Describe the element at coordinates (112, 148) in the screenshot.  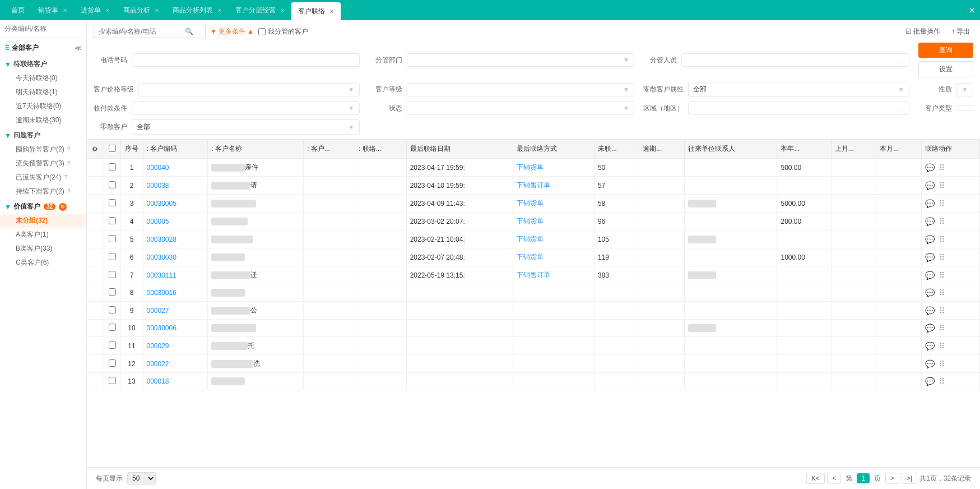
I see `select-all-checkbox` at that location.